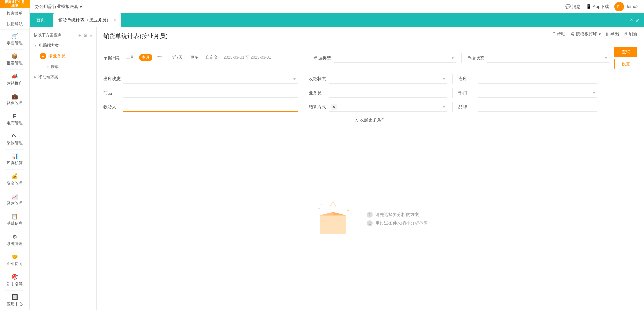 This screenshot has height=310, width=644. Describe the element at coordinates (161, 58) in the screenshot. I see `date-this-year-btn: 本年` at that location.